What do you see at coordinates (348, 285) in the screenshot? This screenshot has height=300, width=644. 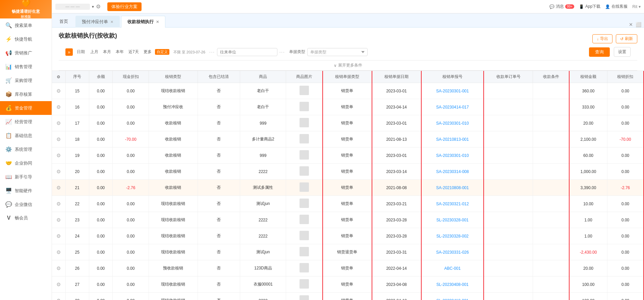 I see `table-row: ⚙ 27 0.00 0.00 现结收款核销 否 衣服00001 销货单 2023…` at bounding box center [348, 285].